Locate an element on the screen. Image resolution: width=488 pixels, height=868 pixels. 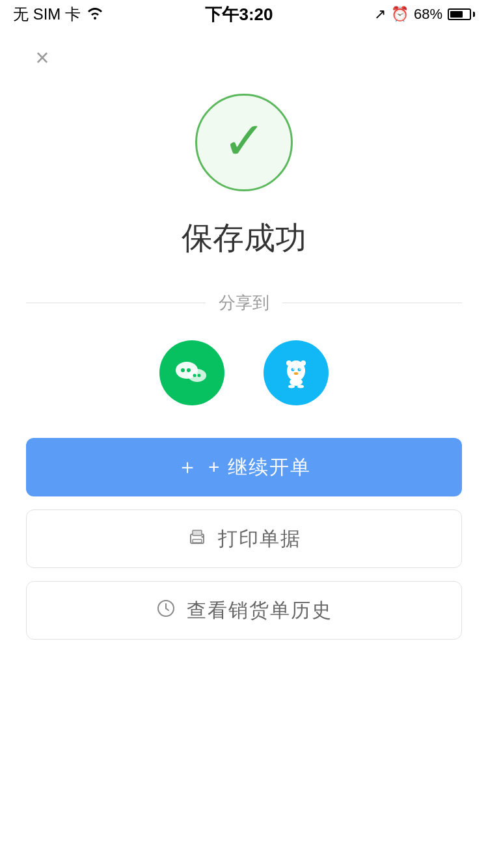
status-time: 下午3:20 is located at coordinates (239, 14).